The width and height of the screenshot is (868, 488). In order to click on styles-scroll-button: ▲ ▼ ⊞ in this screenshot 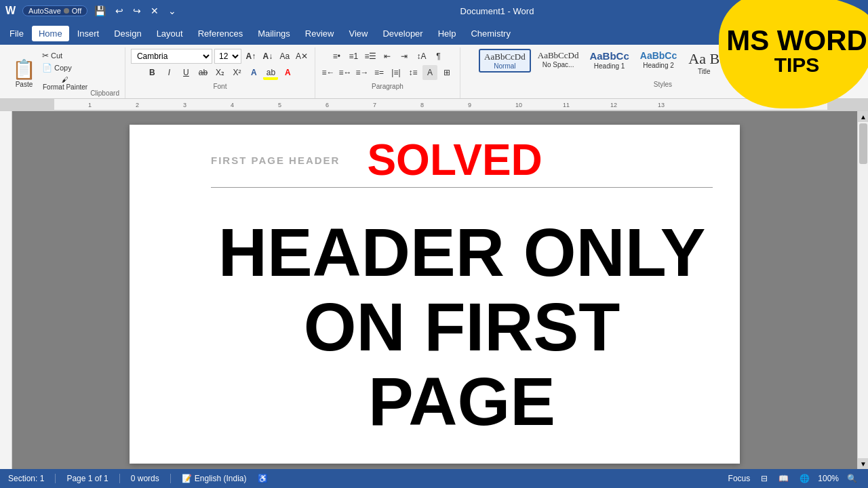, I will do `click(842, 64)`.